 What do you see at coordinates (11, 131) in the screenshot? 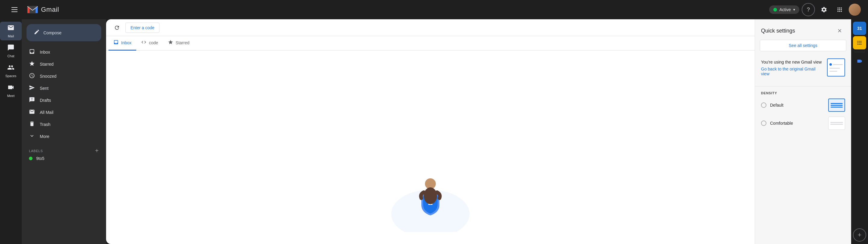
I see `left-nav: Mail Chat Spaces Meet` at bounding box center [11, 131].